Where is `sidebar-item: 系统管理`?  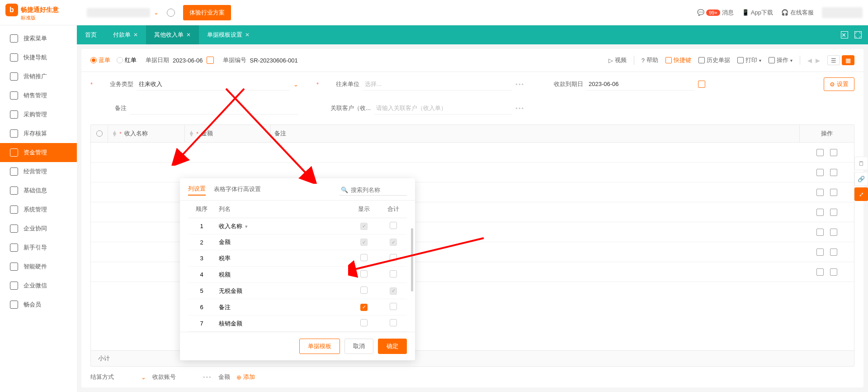
sidebar-item: 系统管理 is located at coordinates (38, 210).